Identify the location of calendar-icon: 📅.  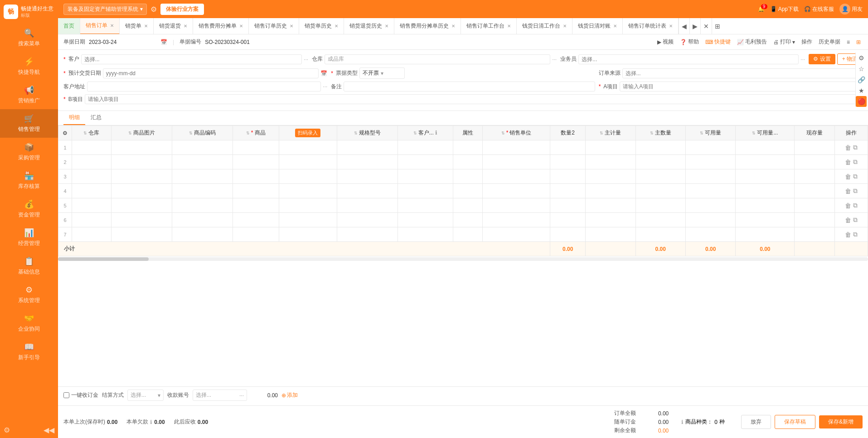
(164, 42).